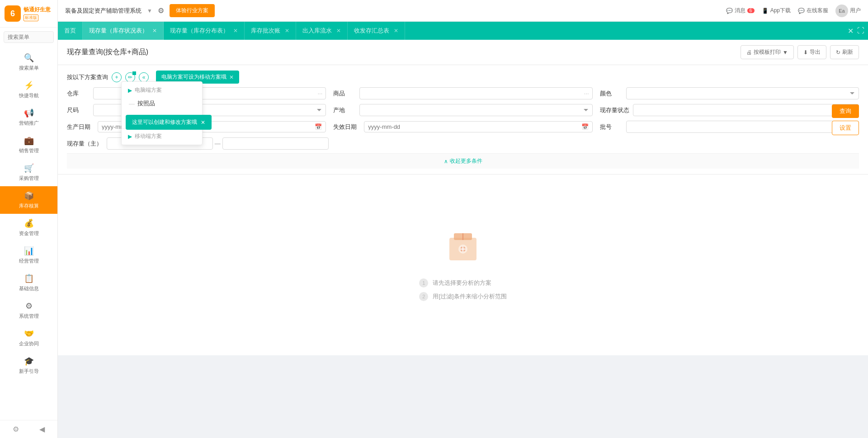 The image size is (868, 438). I want to click on page-header: 现存量查询(按仓库+商品) 🖨 按模板打印 ▼ ⬇ 导出 ↻ 刷新, so click(463, 52).